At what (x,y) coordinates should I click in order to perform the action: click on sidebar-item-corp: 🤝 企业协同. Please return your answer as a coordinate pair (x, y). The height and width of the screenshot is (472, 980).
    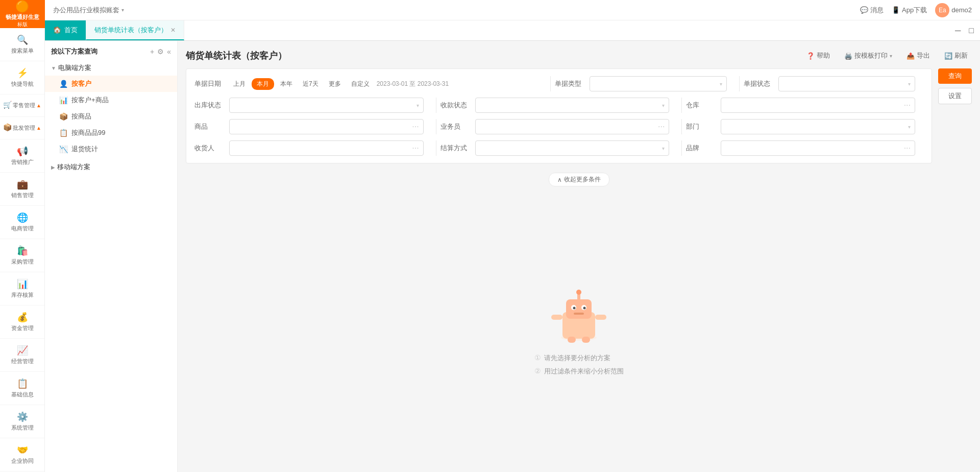
    Looking at the image, I should click on (22, 455).